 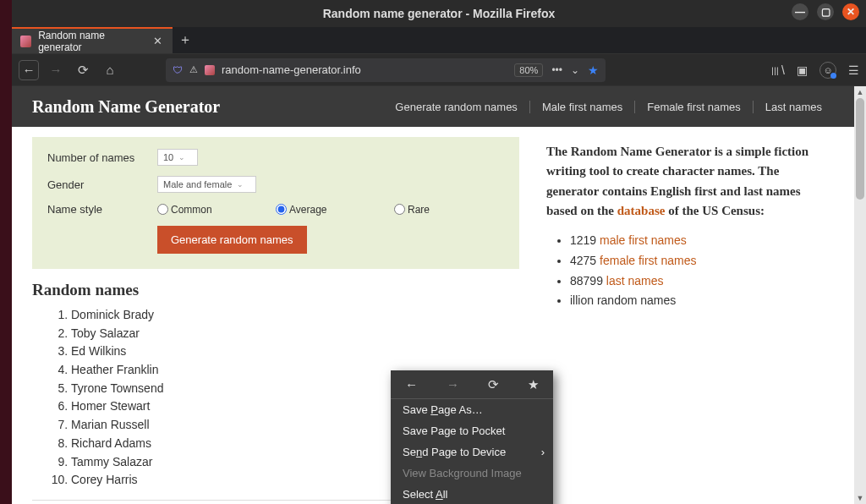 What do you see at coordinates (800, 12) in the screenshot?
I see `window-minimize-button: ―` at bounding box center [800, 12].